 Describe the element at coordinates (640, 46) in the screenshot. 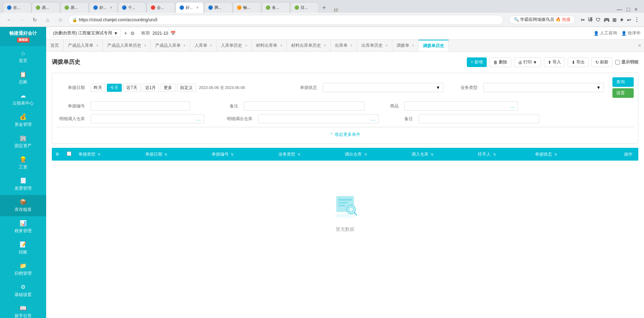

I see `close-all-tabs-button: ×` at that location.